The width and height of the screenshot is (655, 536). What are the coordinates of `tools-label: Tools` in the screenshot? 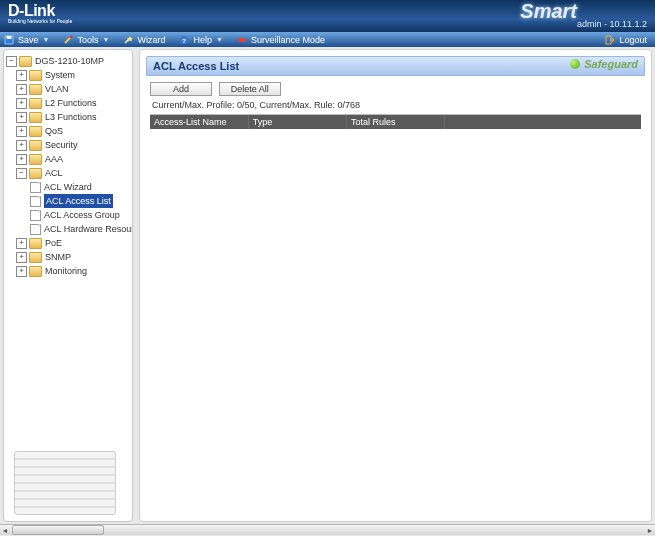 It's located at (88, 40).